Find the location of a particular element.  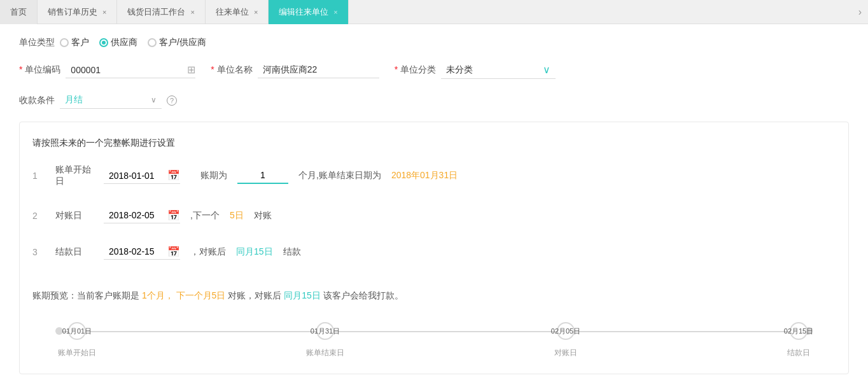

radio-both: 客户/供应商 is located at coordinates (177, 43).